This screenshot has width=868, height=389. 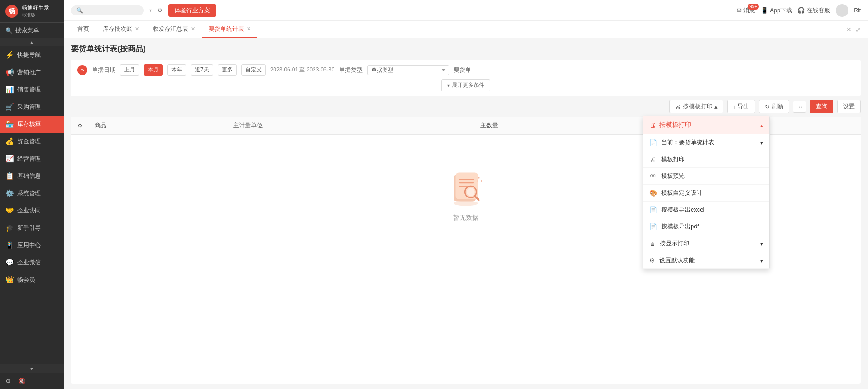 I want to click on sidebar-label-finance: 资金管理, so click(x=29, y=141).